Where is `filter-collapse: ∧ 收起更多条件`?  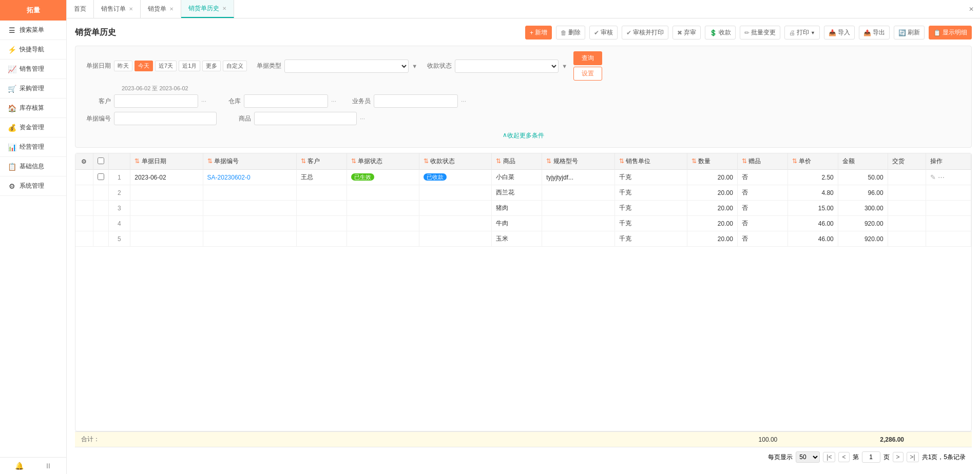
filter-collapse: ∧ 收起更多条件 is located at coordinates (524, 135).